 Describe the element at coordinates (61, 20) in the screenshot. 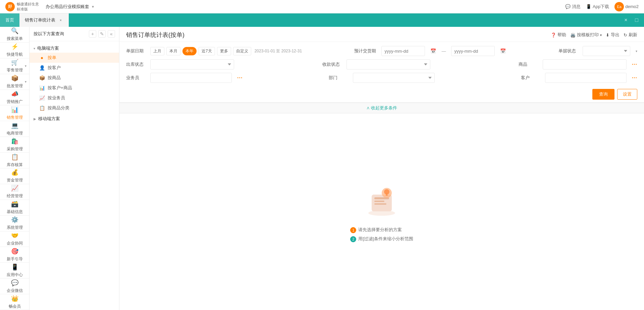

I see `tab-close-button: ×` at that location.